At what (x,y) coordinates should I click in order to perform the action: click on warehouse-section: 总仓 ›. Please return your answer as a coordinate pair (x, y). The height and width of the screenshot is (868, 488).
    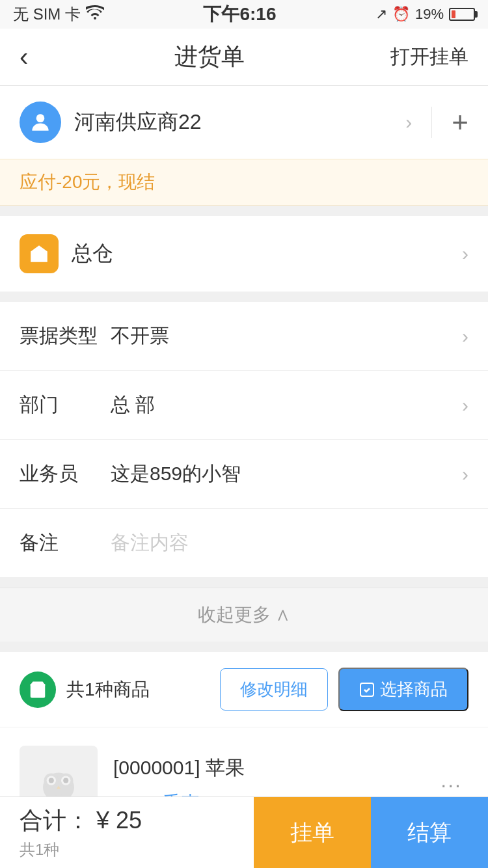
    Looking at the image, I should click on (244, 254).